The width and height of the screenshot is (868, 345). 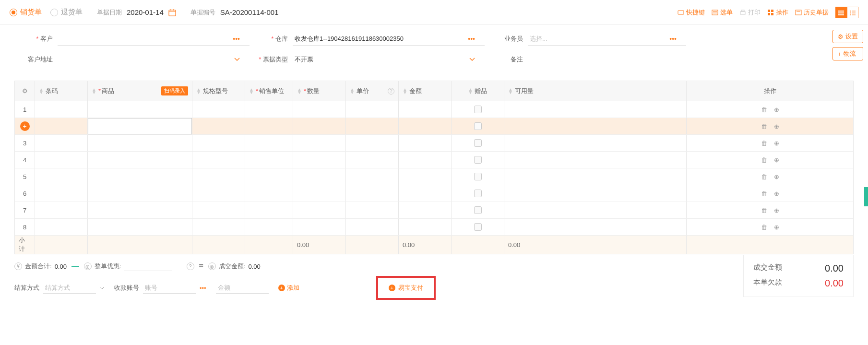 I want to click on address-input, so click(x=154, y=59).